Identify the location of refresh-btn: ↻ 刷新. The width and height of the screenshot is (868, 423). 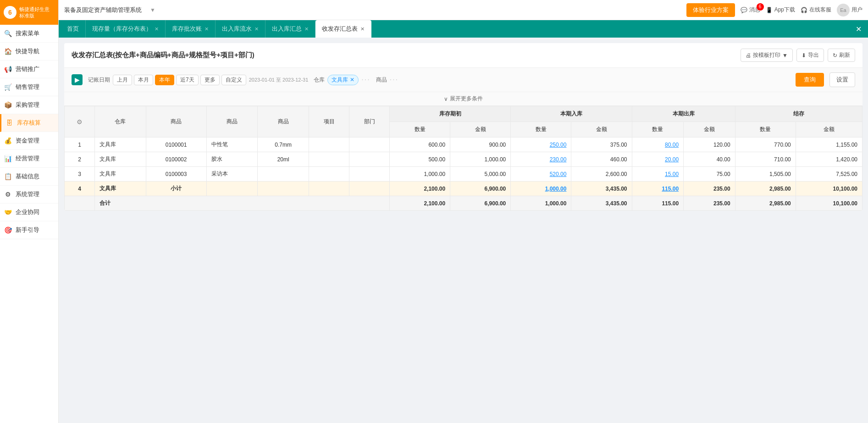
(841, 55).